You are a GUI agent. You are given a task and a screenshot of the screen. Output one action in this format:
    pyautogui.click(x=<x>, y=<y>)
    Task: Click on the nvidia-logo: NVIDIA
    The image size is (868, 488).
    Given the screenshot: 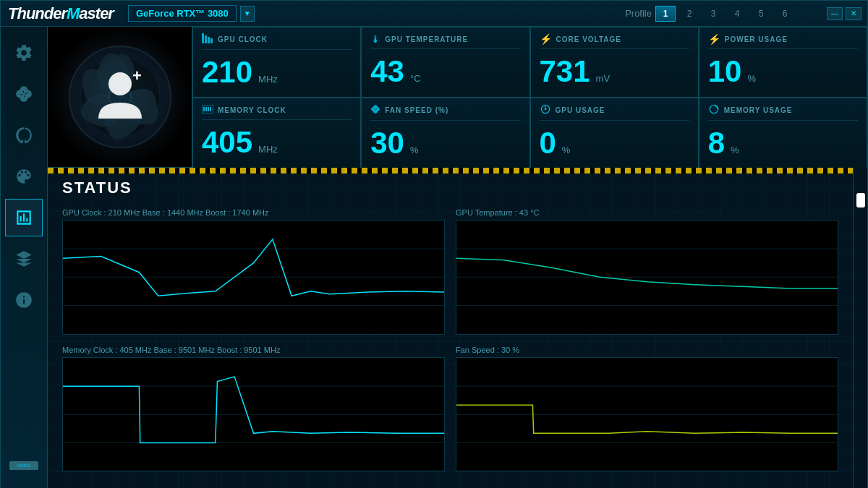 What is the action you would take?
    pyautogui.click(x=24, y=466)
    